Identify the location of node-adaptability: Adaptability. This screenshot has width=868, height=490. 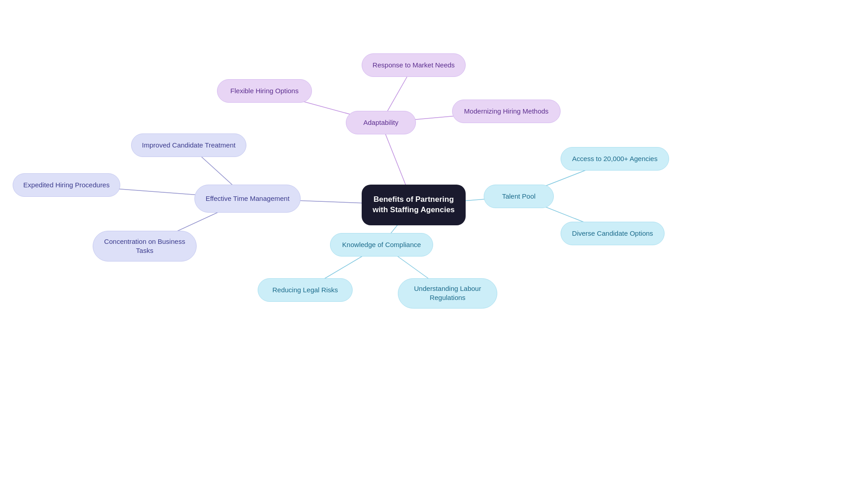
(381, 123).